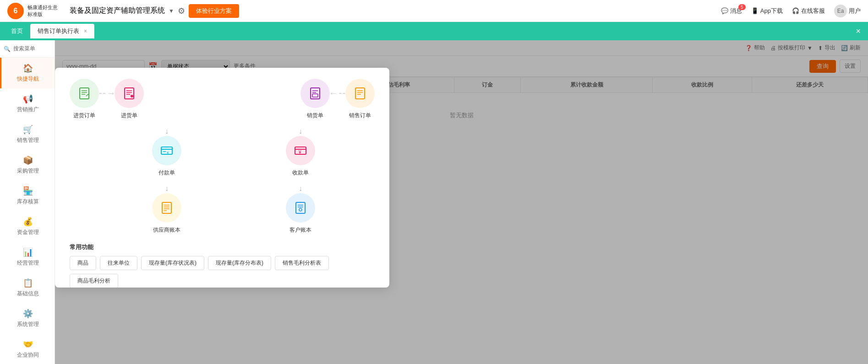 The height and width of the screenshot is (364, 868). What do you see at coordinates (360, 115) in the screenshot?
I see `sales-order-label: 销售订单` at bounding box center [360, 115].